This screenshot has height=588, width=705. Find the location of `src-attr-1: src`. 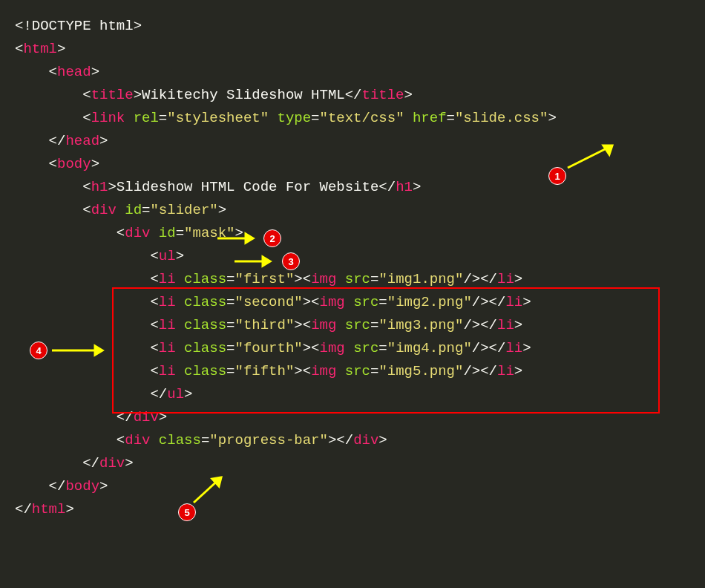

src-attr-1: src is located at coordinates (358, 279).